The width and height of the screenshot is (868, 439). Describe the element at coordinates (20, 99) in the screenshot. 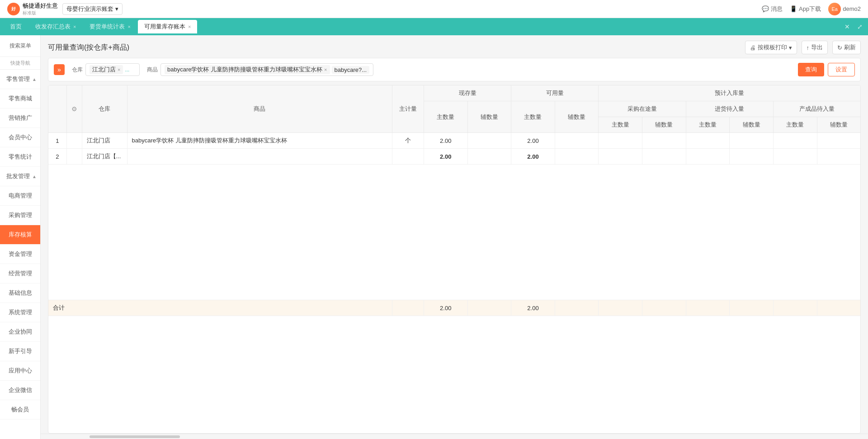

I see `sidebar-item-retail-mall: 零售商城` at that location.